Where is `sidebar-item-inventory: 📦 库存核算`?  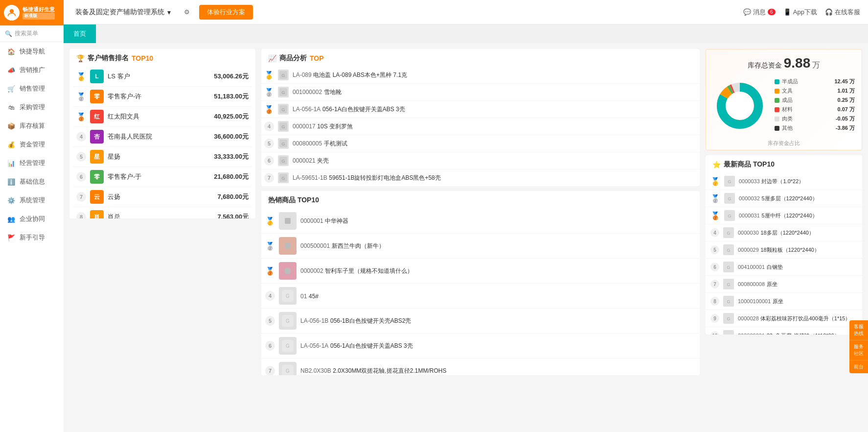
sidebar-item-inventory: 📦 库存核算 is located at coordinates (32, 126).